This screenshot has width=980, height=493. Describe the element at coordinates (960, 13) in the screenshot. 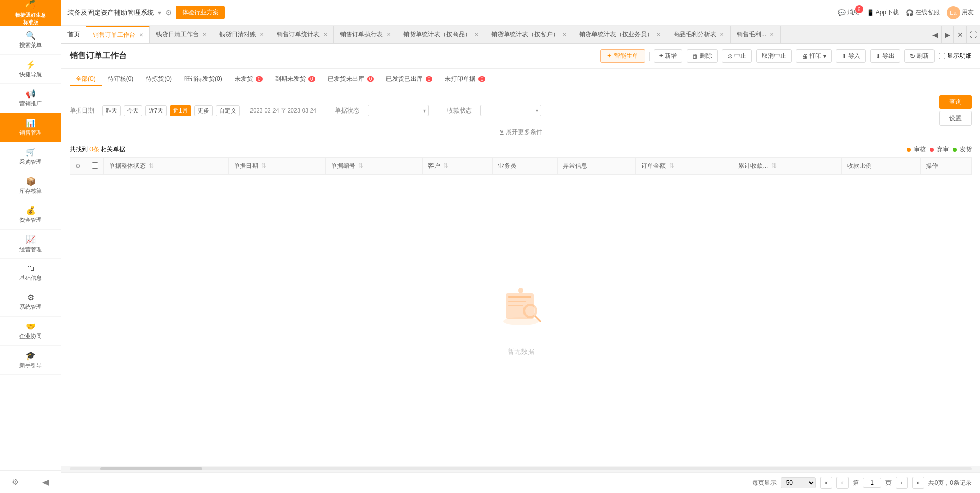

I see `user-menu: Ea 用友` at that location.